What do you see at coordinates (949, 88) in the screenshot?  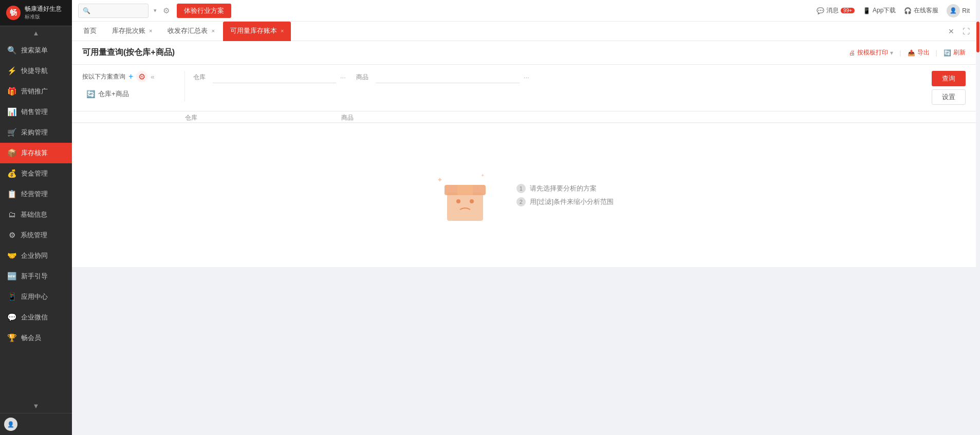 I see `filter-action-buttons: 查询 设置` at bounding box center [949, 88].